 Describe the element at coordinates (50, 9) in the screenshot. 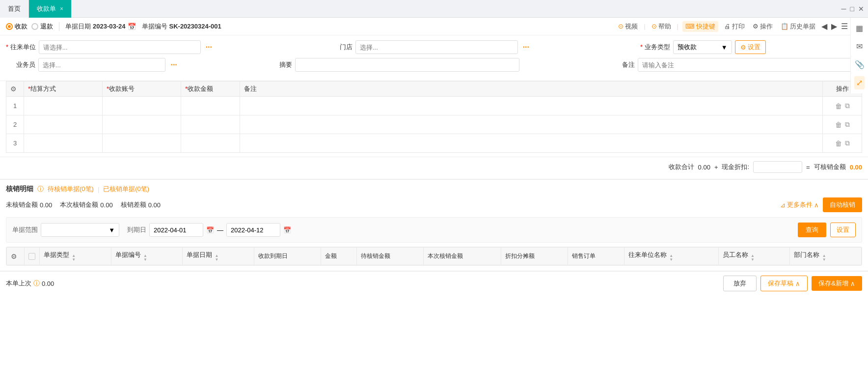

I see `tab-receipt: 收款单 ×` at that location.